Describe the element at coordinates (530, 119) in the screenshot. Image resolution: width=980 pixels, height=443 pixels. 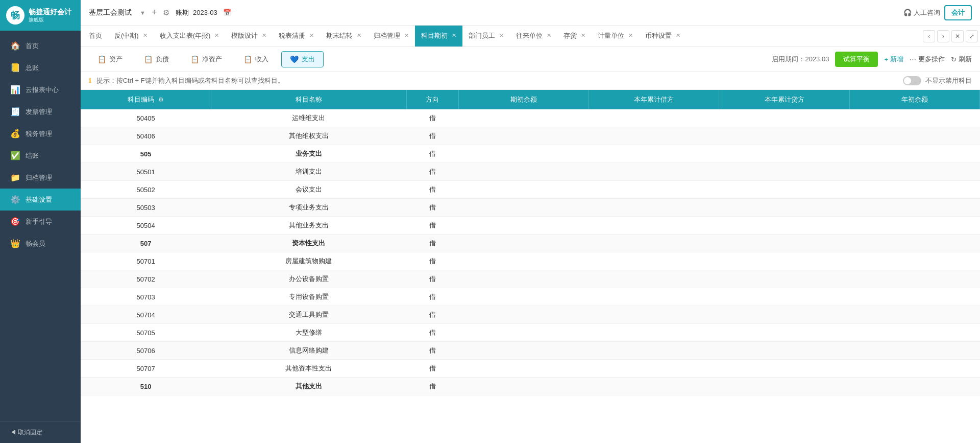
I see `table-row: 50405 运维维支出 借` at that location.